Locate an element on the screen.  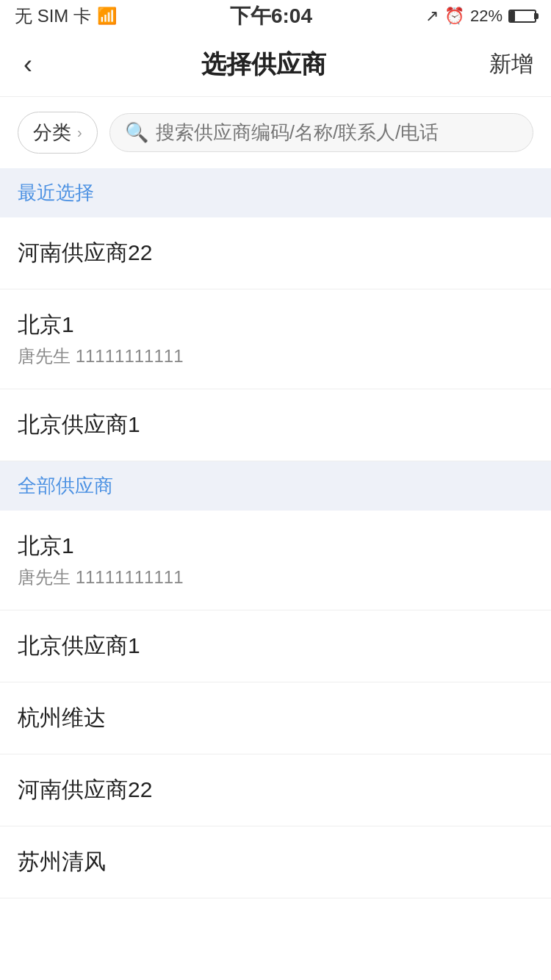
recent-item-2: 北京供应商1 is located at coordinates (276, 425).